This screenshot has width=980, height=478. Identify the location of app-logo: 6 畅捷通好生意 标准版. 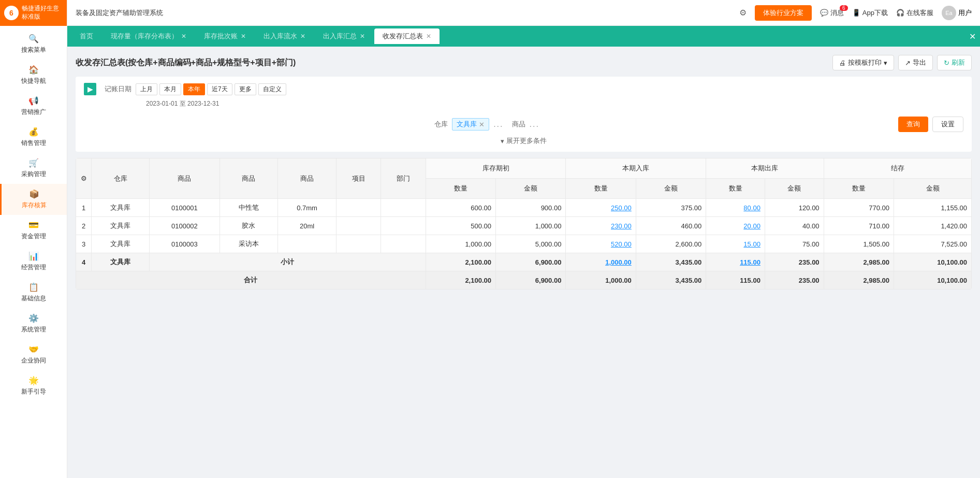
(33, 13).